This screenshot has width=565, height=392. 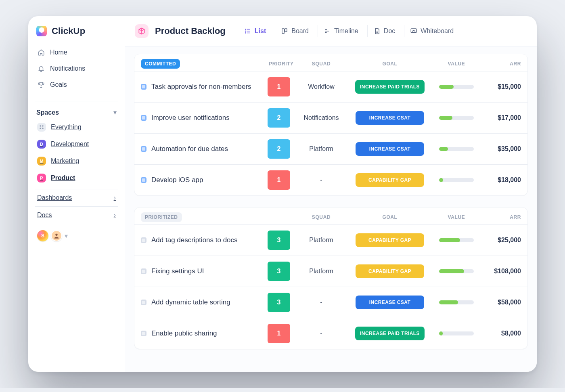 What do you see at coordinates (77, 215) in the screenshot?
I see `sidebar-docs: Docs ›` at bounding box center [77, 215].